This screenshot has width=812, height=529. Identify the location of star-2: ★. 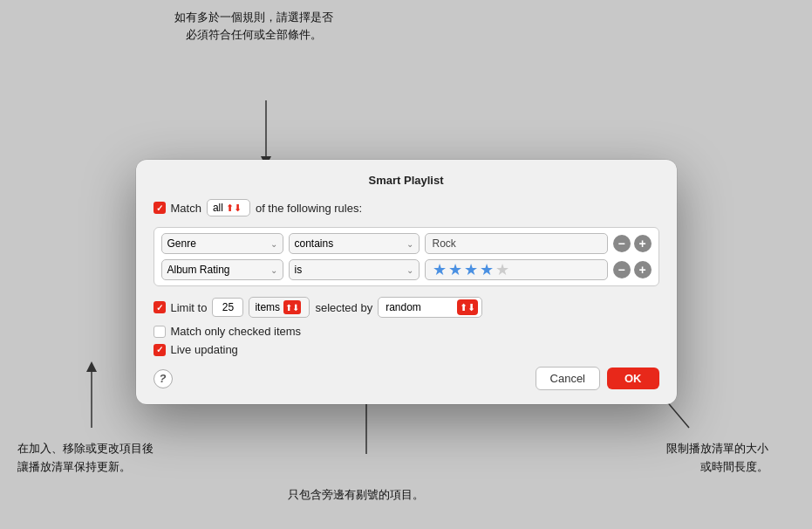
(455, 270).